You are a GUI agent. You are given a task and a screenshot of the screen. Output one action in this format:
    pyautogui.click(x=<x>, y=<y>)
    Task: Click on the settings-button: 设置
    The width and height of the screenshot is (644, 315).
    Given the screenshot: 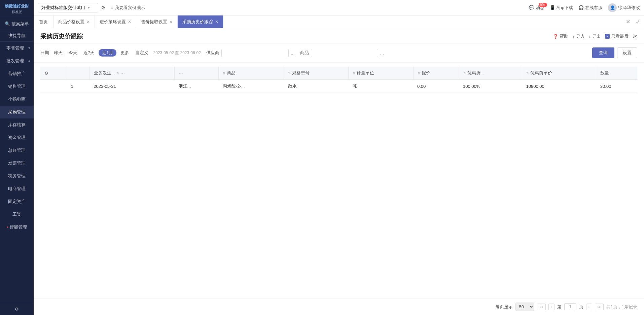 What is the action you would take?
    pyautogui.click(x=627, y=53)
    